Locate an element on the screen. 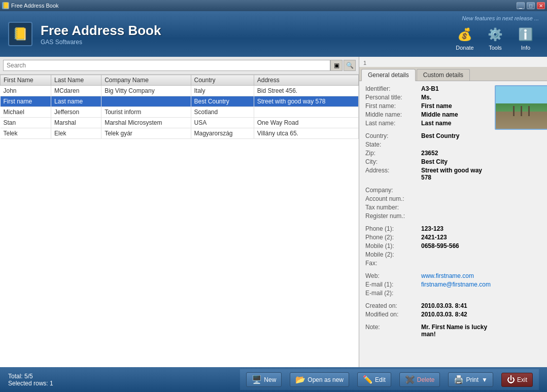  tools-icon: ⚙️ is located at coordinates (495, 34).